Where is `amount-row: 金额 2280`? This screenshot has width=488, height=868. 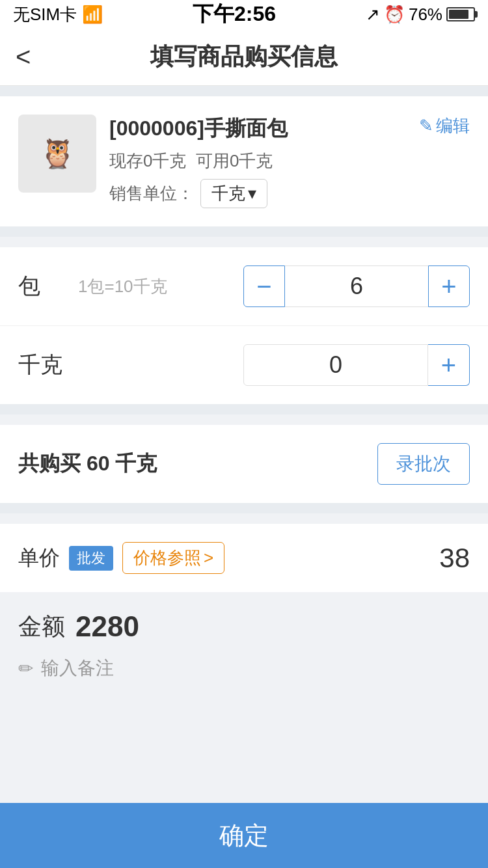
amount-row: 金额 2280 is located at coordinates (244, 627).